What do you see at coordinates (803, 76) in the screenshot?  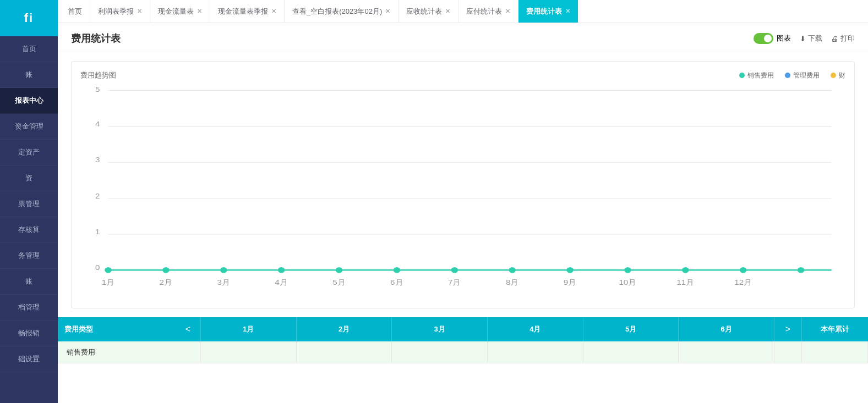 I see `legend-mgmt: 管理费用` at bounding box center [803, 76].